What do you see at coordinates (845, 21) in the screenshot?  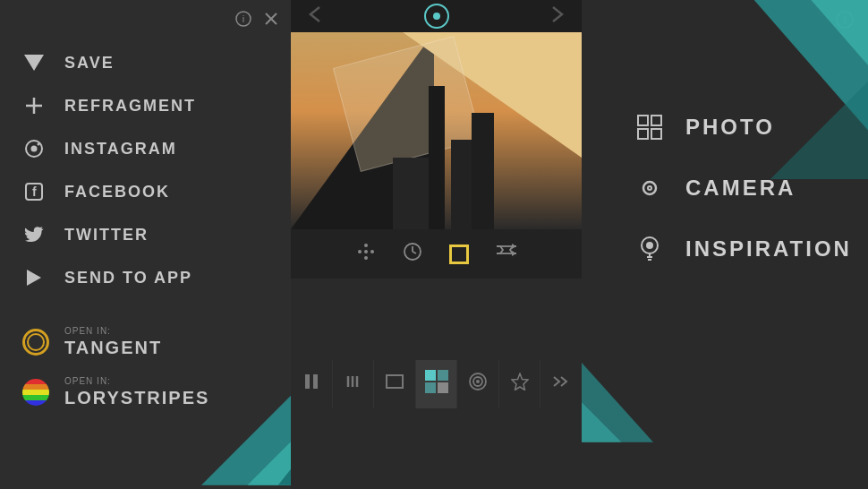 I see `info-icon-right: i` at bounding box center [845, 21].